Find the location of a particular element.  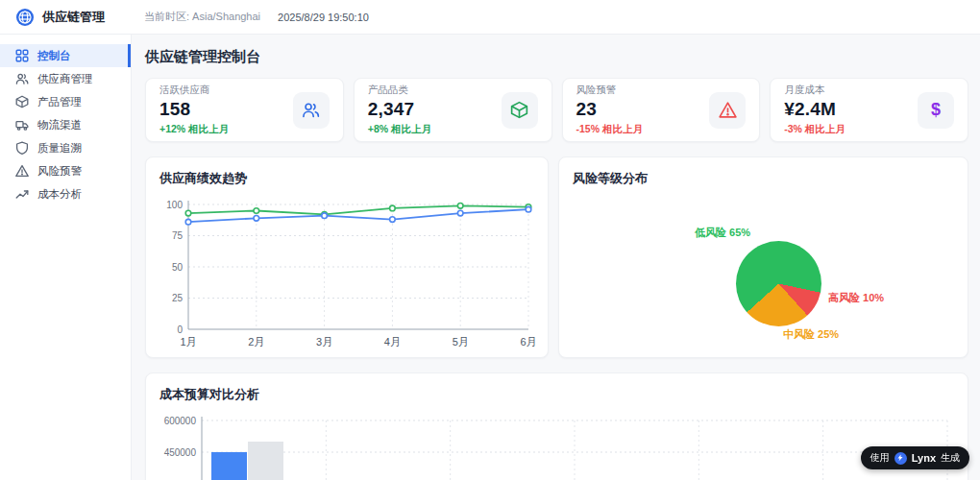

stat-value: 2,347 is located at coordinates (400, 109).